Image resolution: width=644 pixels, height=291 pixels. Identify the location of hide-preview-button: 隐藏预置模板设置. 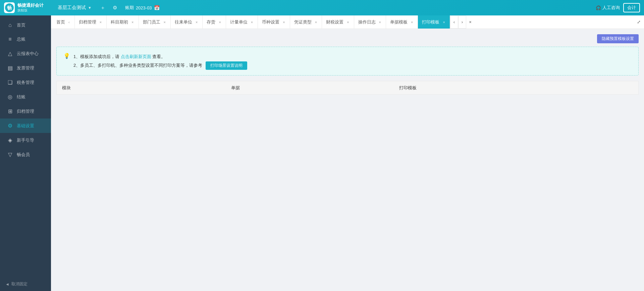
(618, 39).